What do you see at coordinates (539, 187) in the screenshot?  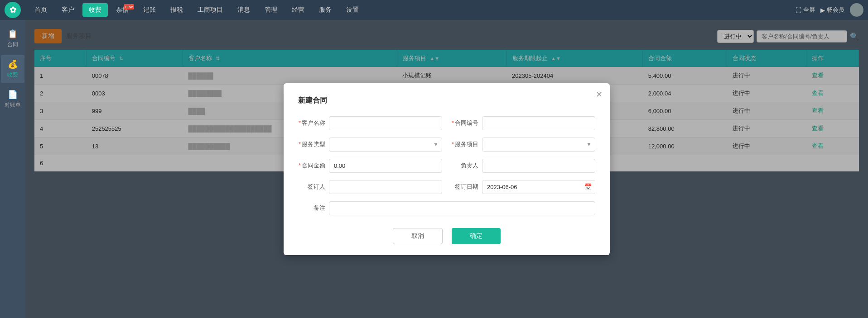 I see `date-input-wrapper: 📅` at bounding box center [539, 187].